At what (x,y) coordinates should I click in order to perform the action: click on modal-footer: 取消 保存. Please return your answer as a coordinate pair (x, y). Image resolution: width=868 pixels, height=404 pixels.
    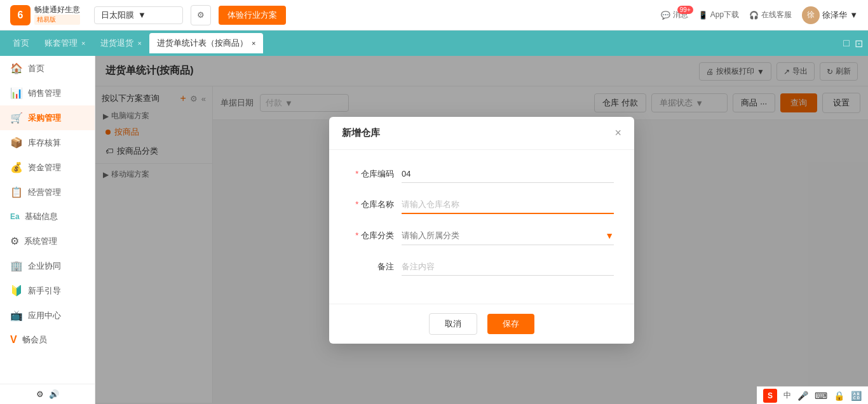
    Looking at the image, I should click on (482, 324).